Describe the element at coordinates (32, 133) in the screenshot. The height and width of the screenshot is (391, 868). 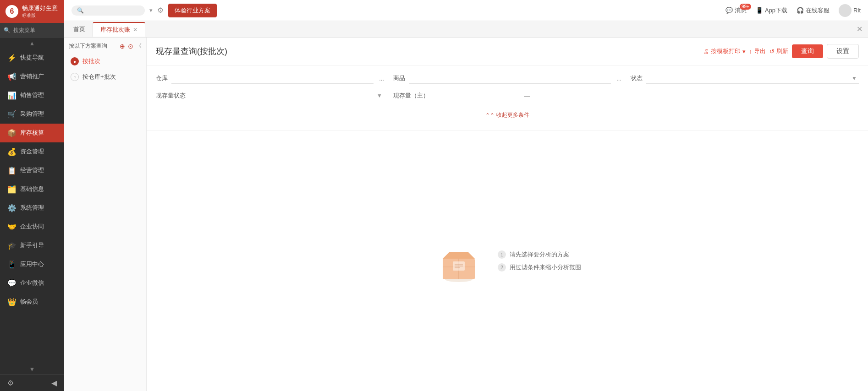
I see `sidebar-item-inventory: 📦 库存核算` at that location.